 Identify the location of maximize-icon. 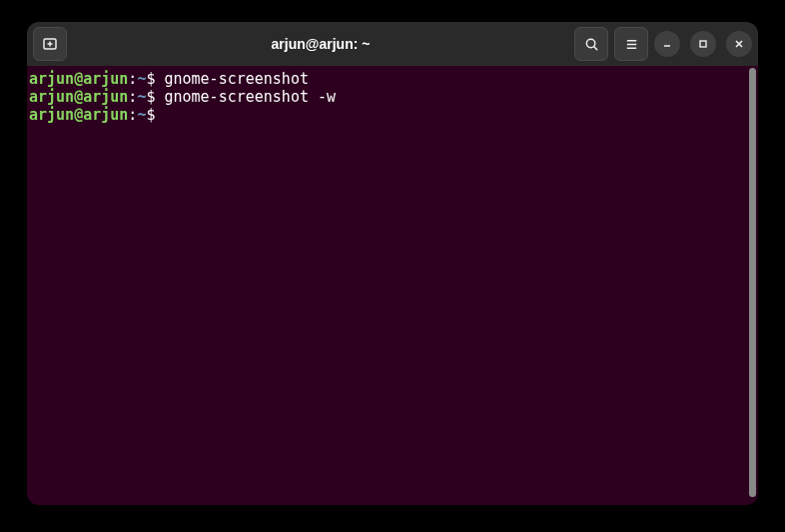
(703, 44).